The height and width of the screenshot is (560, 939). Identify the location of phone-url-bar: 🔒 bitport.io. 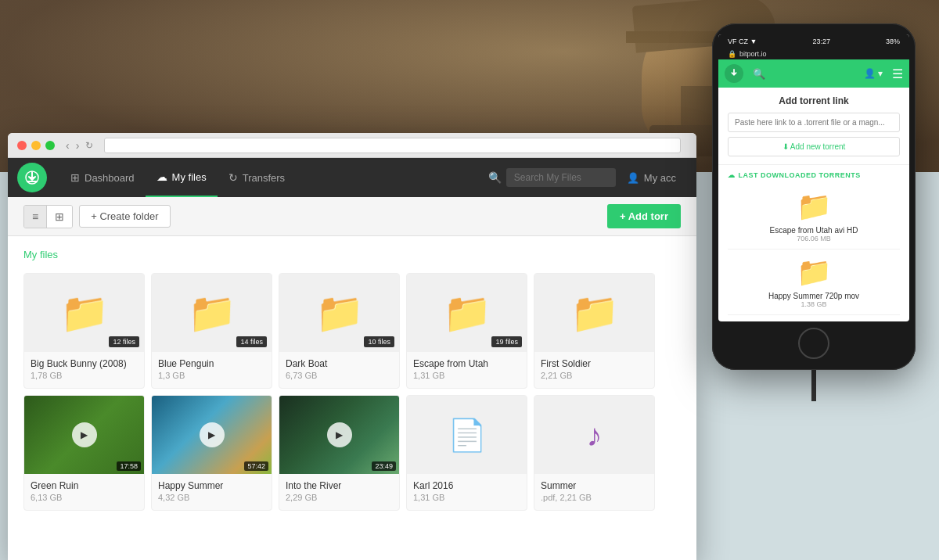
(814, 54).